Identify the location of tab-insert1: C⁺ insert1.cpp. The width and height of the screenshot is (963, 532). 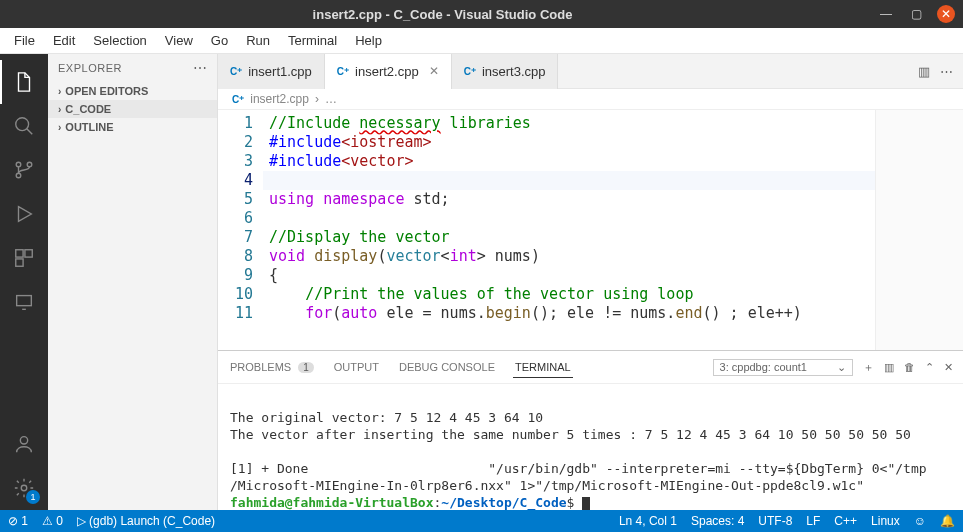
(272, 72).